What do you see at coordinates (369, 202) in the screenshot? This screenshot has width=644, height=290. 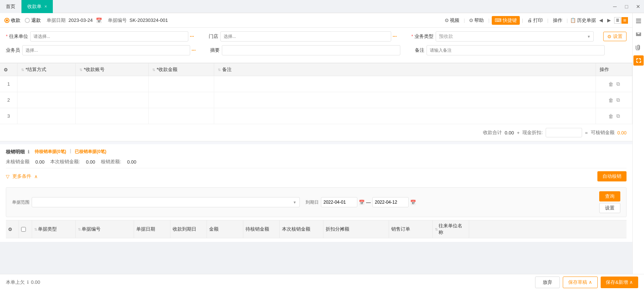 I see `date-range: 📅 — 📅` at bounding box center [369, 202].